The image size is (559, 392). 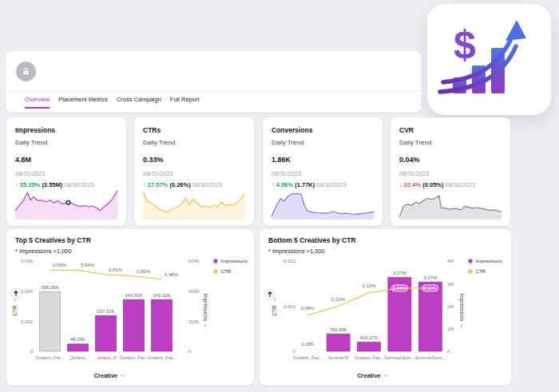 I want to click on tab-full-report: Full Report, so click(x=185, y=102).